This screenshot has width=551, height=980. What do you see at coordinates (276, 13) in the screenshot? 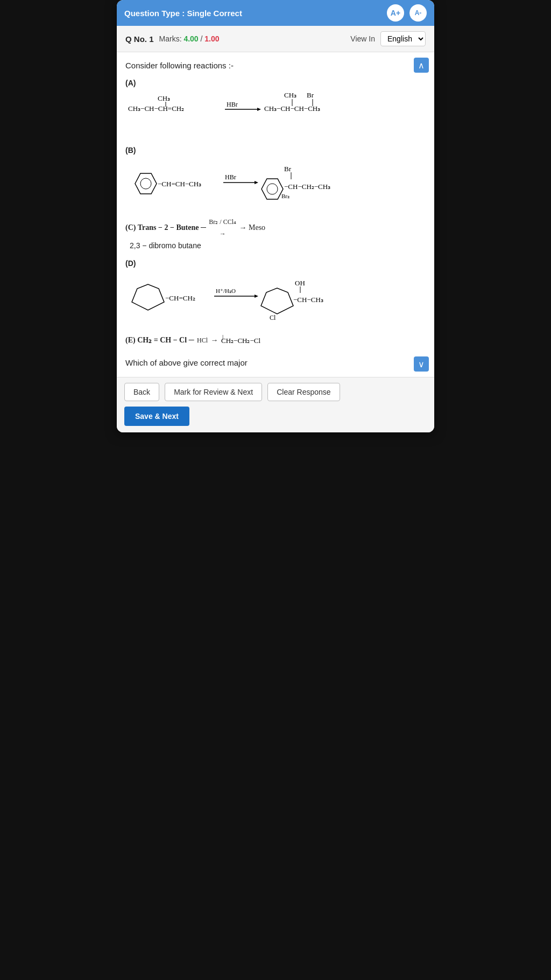
I see `question-type-bar: Question Type : Single Correct A+ A-` at bounding box center [276, 13].